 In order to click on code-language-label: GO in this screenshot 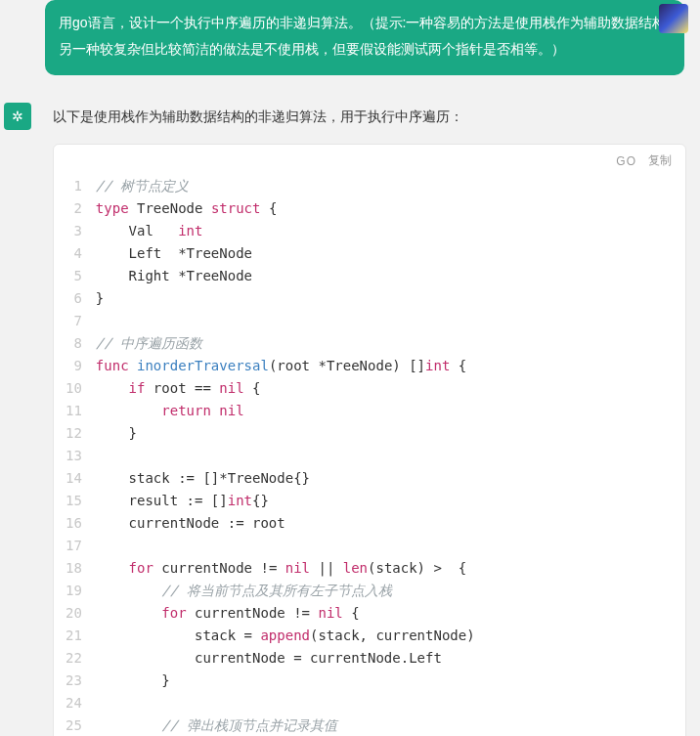, I will do `click(626, 161)`.